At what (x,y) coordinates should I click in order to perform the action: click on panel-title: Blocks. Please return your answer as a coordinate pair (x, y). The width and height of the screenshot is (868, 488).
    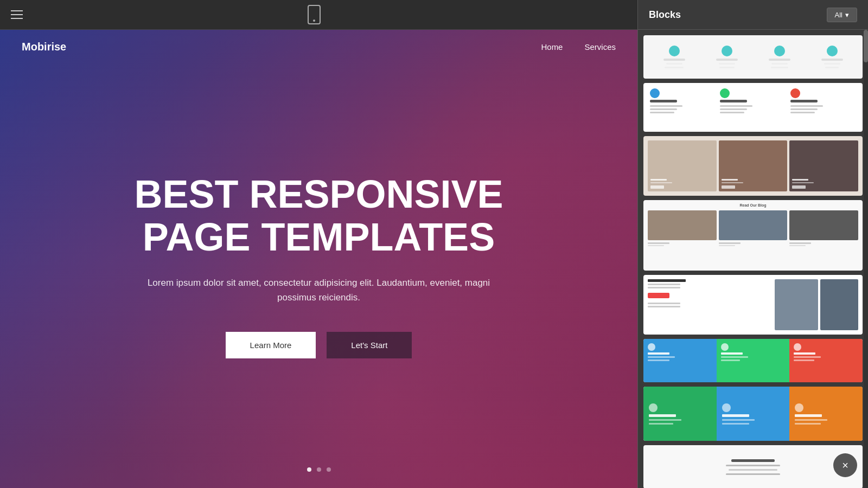
    Looking at the image, I should click on (665, 15).